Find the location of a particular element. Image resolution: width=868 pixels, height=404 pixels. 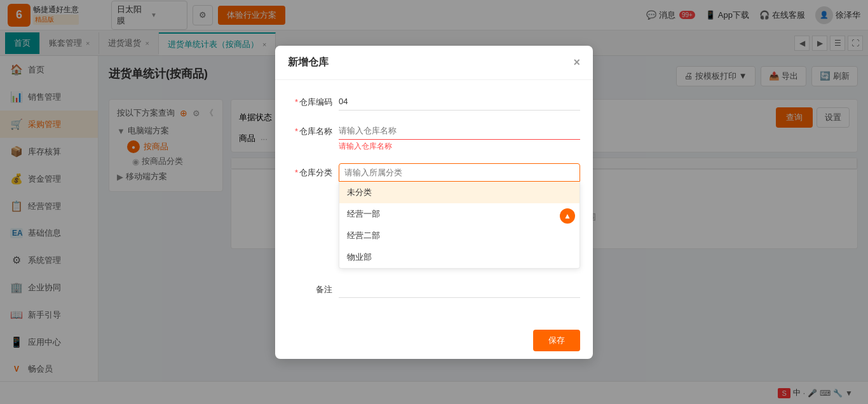

dropdown-item-dept2: 经营二部 is located at coordinates (459, 236).